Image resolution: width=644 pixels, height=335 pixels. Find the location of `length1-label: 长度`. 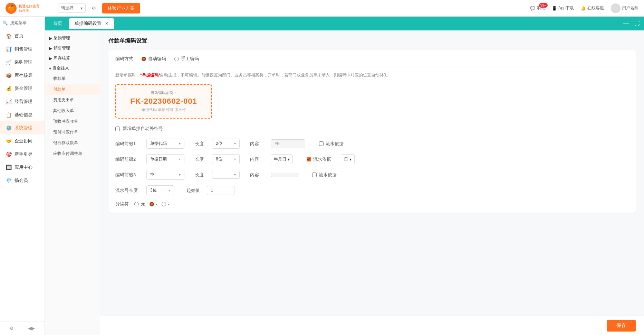

length1-label: 长度 is located at coordinates (200, 144).